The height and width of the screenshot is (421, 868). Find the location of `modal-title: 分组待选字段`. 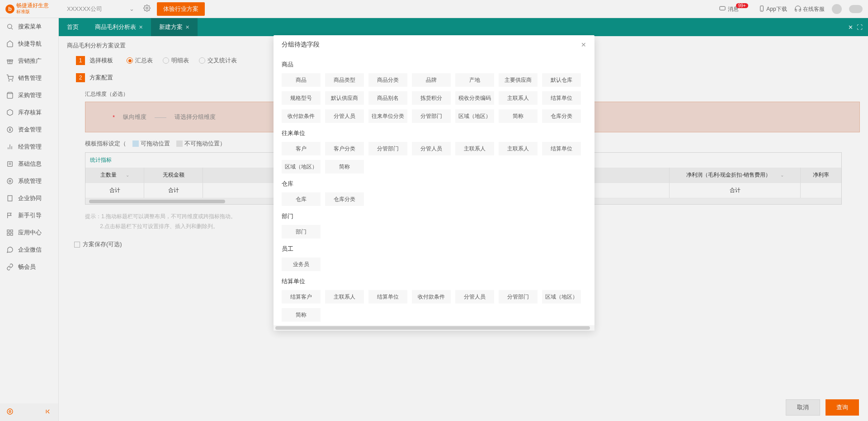

modal-title: 分组待选字段 is located at coordinates (301, 45).